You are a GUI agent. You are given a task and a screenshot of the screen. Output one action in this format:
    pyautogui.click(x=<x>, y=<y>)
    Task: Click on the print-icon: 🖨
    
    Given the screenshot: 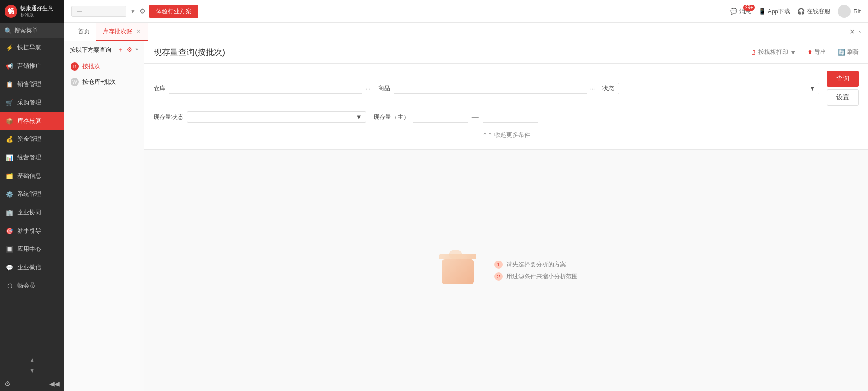 What is the action you would take?
    pyautogui.click(x=753, y=52)
    